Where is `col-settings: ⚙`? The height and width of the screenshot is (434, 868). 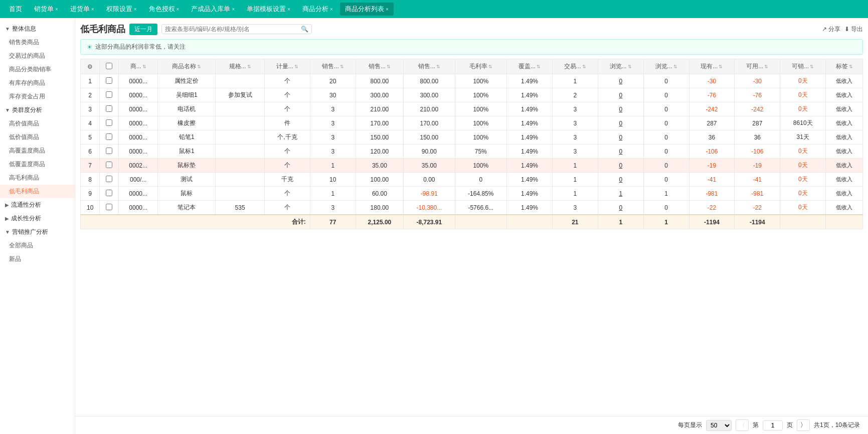 col-settings: ⚙ is located at coordinates (90, 67).